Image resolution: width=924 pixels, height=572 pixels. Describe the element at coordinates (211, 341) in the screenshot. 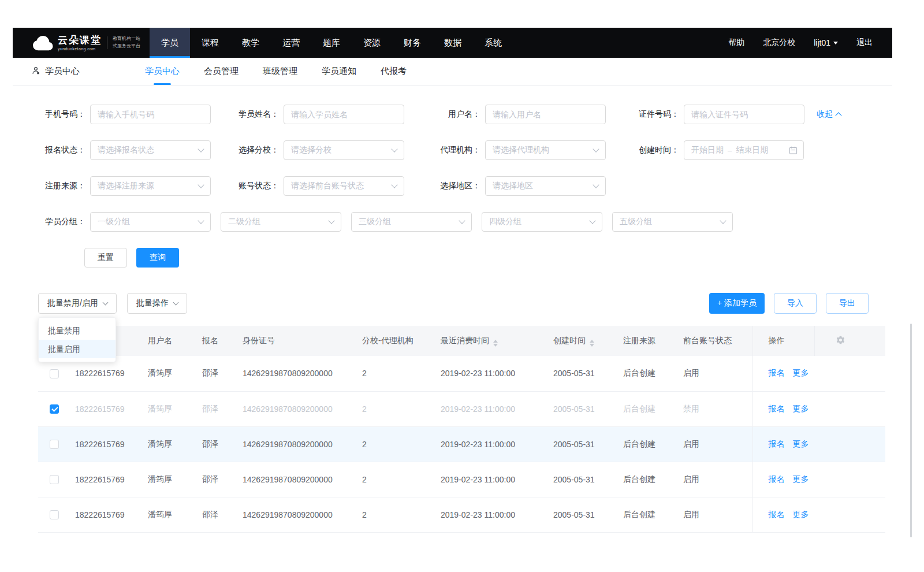

I see `header-enroll: 报名` at that location.